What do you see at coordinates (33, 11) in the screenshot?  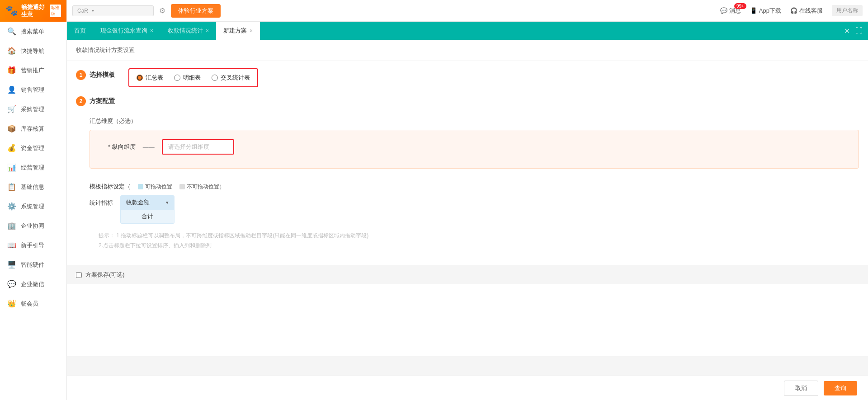 I see `sidebar-logo: 🐾 畅捷通好生意 标准版` at bounding box center [33, 11].